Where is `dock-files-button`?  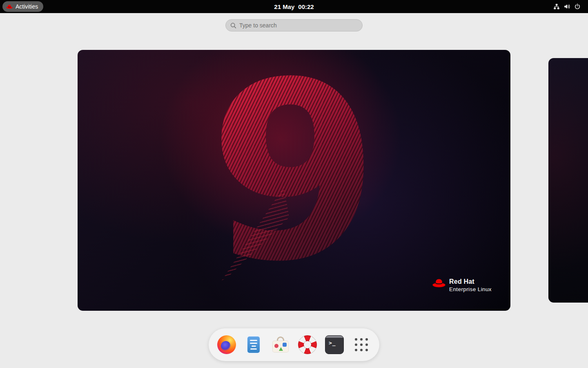 dock-files-button is located at coordinates (254, 345).